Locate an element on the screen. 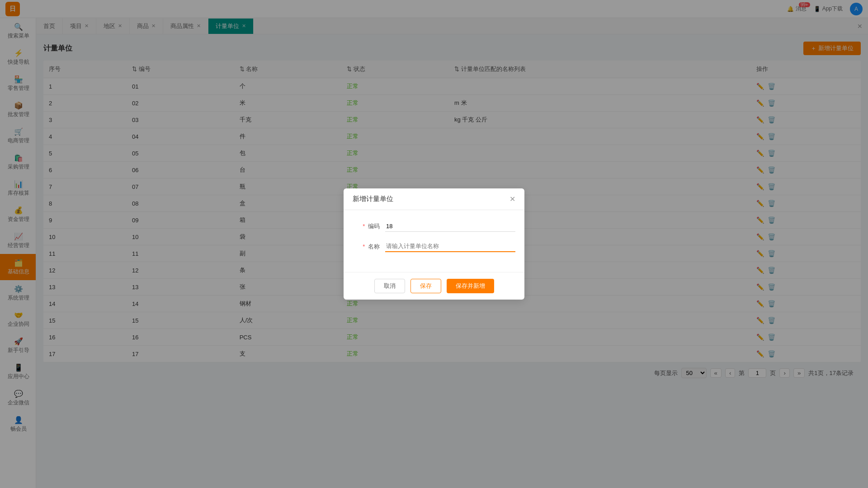 This screenshot has height=488, width=868. name-input is located at coordinates (450, 247).